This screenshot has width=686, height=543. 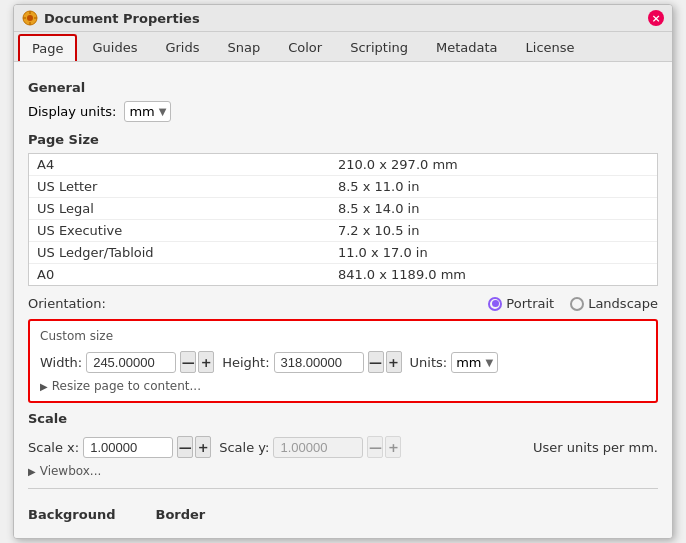 I want to click on page-size-row: A0841.0 x 1189.0 mm, so click(x=343, y=275).